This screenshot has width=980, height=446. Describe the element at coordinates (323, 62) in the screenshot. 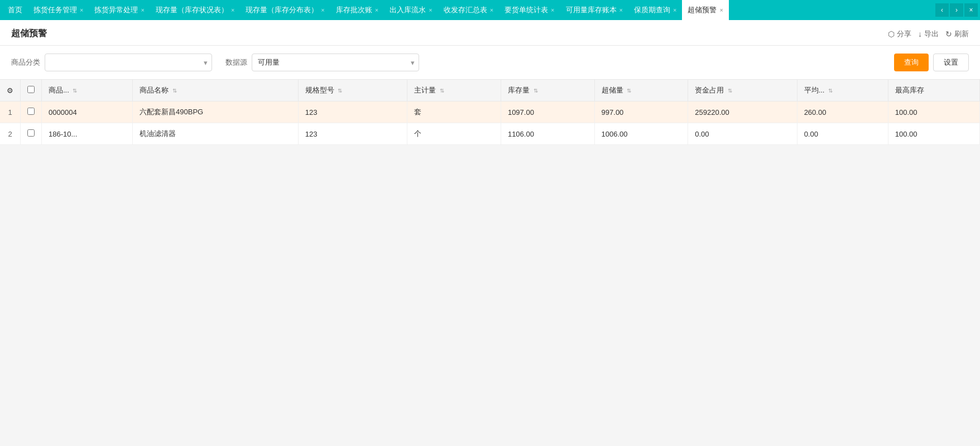

I see `data-source-filter: 数据源 可用量 ▾` at that location.